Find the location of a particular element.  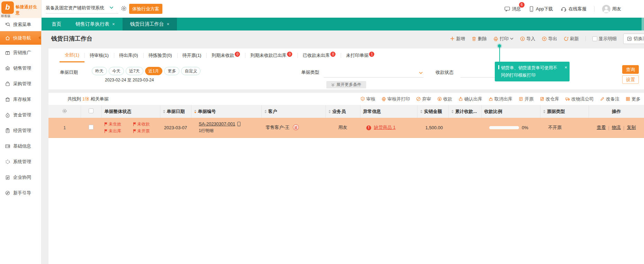

pill-last1month: 近1月 is located at coordinates (154, 71).